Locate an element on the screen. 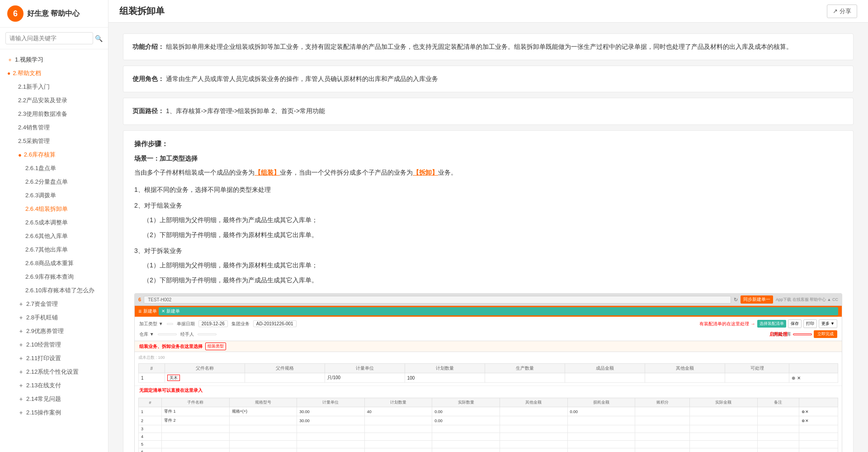  mock-new-build-tab: 新建单 is located at coordinates (150, 311).